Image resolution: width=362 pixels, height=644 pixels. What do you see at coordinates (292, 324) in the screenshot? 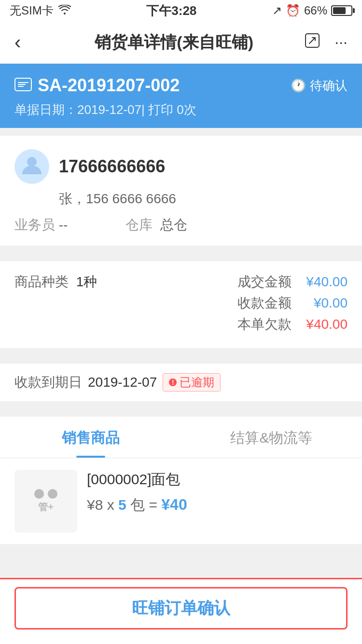
I see `due-amount-row: 本单欠款 ¥40.00` at bounding box center [292, 324].